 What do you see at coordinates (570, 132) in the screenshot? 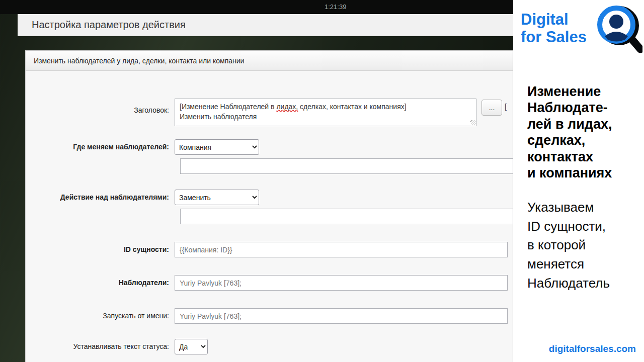
I see `sidebar-heading: Изменение Наблюдате- лей в лидах, сделка…` at bounding box center [570, 132].